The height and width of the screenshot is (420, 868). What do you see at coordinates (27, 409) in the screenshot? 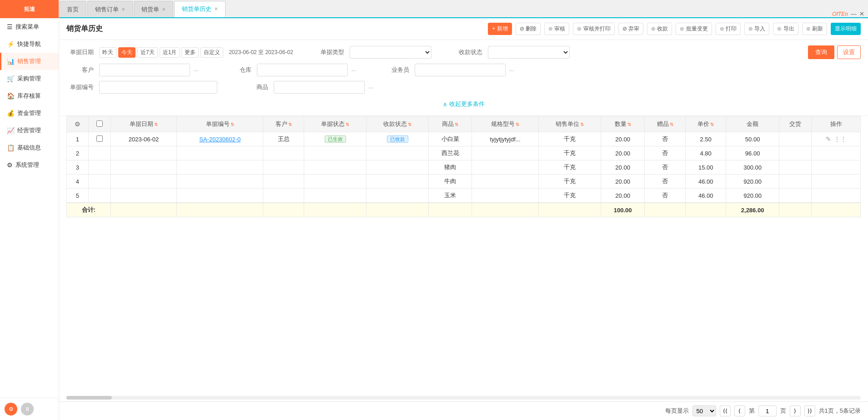
I see `sidebar-bottom-btn-2: ⏸` at bounding box center [27, 409].